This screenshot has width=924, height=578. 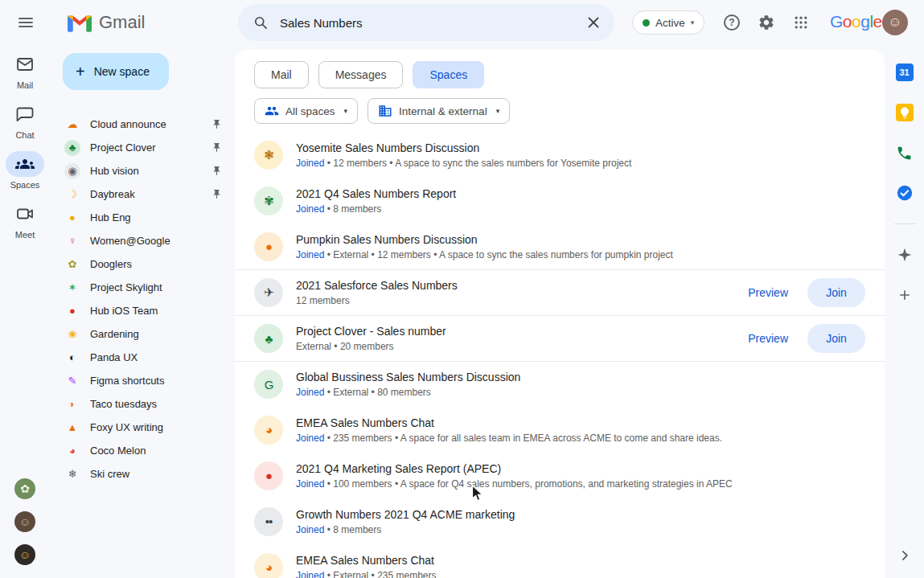 I want to click on space-name: Cloud announce, so click(x=146, y=124).